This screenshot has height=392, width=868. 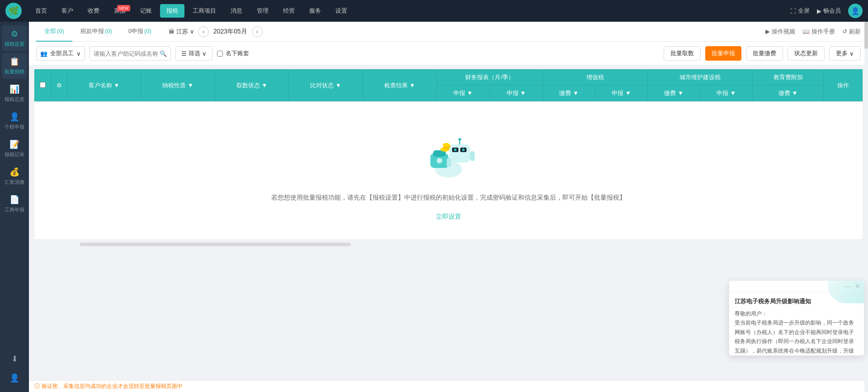 I want to click on sidebar-item-tax-record: 📝 报税记录, so click(x=14, y=148).